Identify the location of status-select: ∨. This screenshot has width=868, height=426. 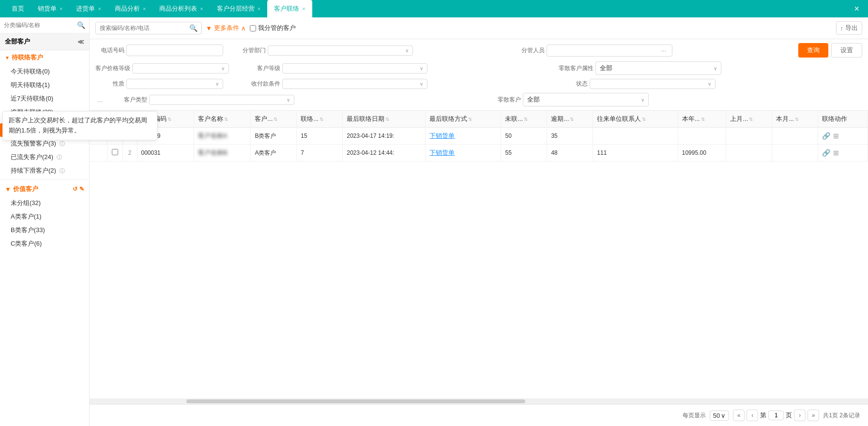
(653, 84).